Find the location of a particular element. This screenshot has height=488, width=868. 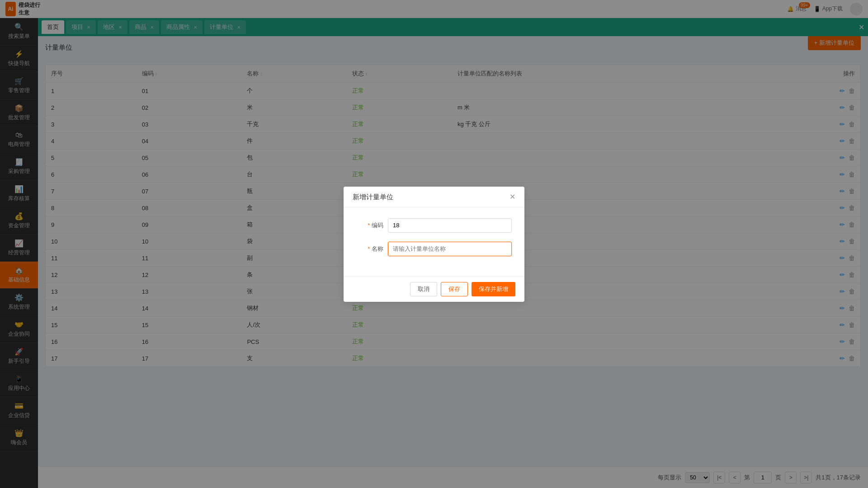

name-label: * 名称 is located at coordinates (370, 249).